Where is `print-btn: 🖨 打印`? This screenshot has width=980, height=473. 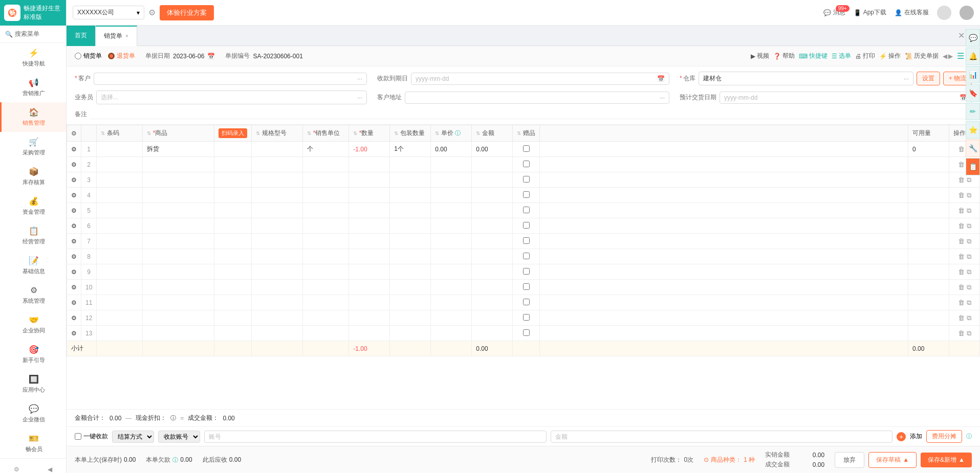 print-btn: 🖨 打印 is located at coordinates (865, 56).